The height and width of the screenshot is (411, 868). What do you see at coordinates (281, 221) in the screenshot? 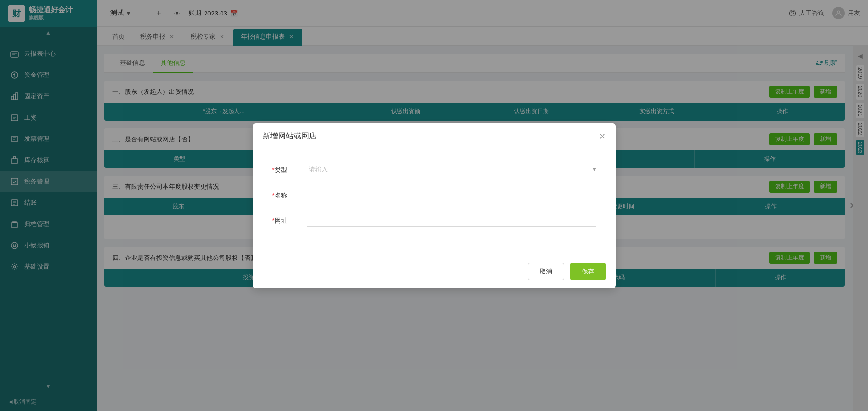
I see `url-label-text: 网址` at bounding box center [281, 221].